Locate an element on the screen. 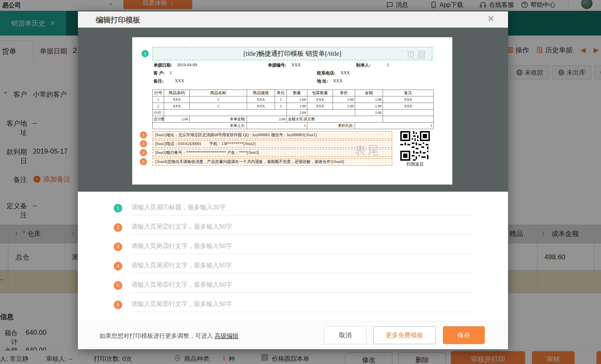  preview-title-box: [title]畅捷通打印模板 销货单[/title] 页眉 is located at coordinates (292, 53).